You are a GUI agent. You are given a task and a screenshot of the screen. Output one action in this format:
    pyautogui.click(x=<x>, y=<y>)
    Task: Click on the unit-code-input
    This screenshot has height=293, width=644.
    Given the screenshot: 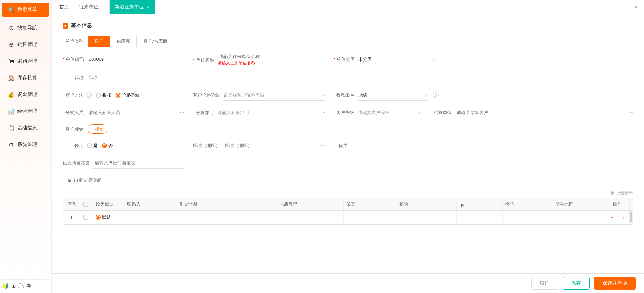 What is the action you would take?
    pyautogui.click(x=136, y=59)
    